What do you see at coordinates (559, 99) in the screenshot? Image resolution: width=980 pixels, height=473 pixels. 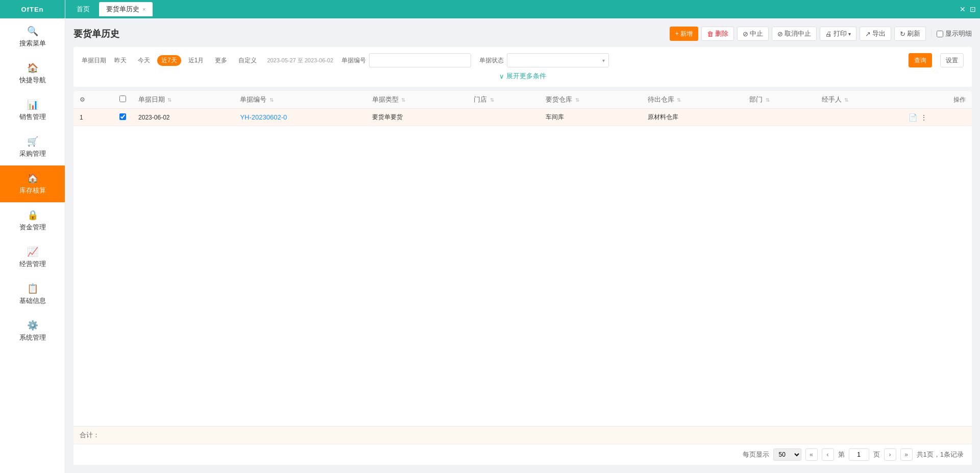 I see `th-req-warehouse-label: 要货仓库` at bounding box center [559, 99].